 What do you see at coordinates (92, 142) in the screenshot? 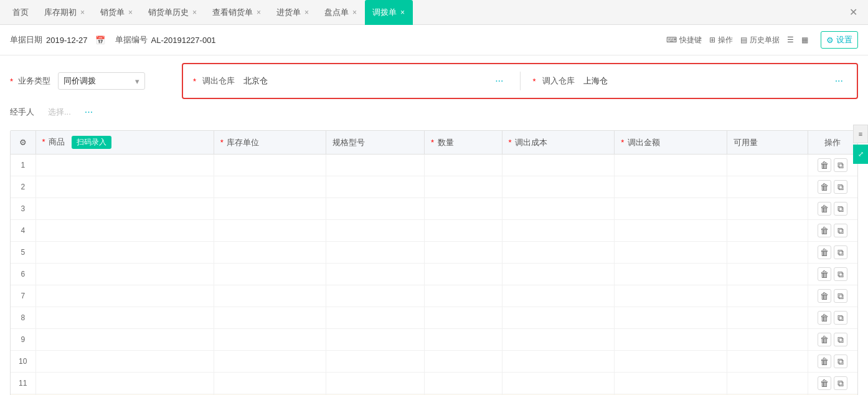
I see `scan-input-btn: 扫码录入` at bounding box center [92, 142].